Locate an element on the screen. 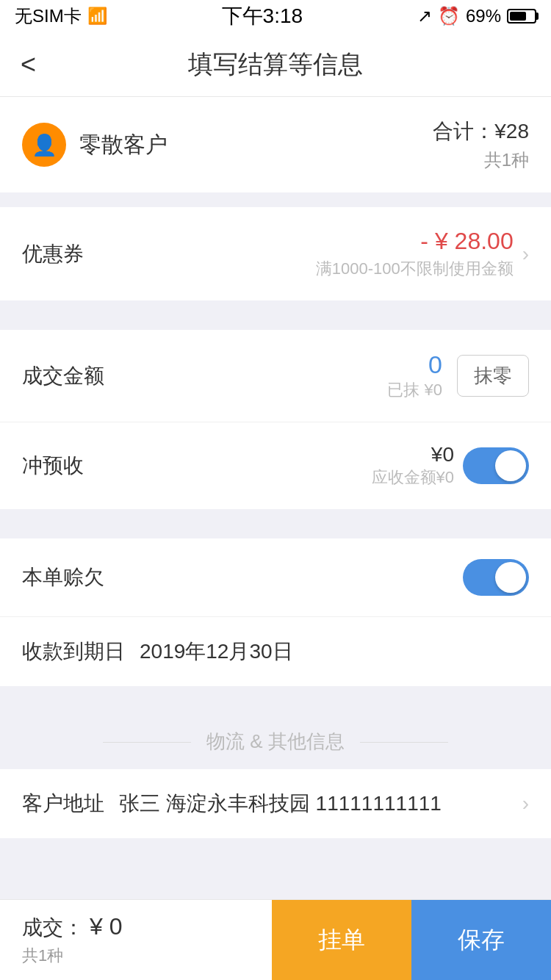 This screenshot has height=980, width=551. hold-button: 挂单 is located at coordinates (342, 940).